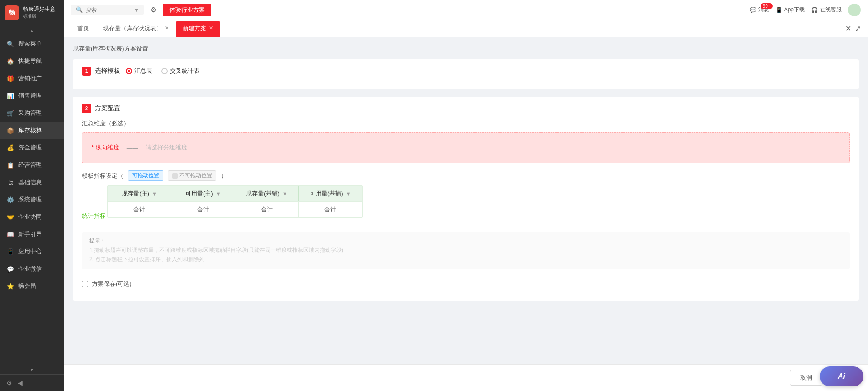 Image resolution: width=868 pixels, height=391 pixels. I want to click on sidebar-scroll-down: ▼, so click(32, 370).